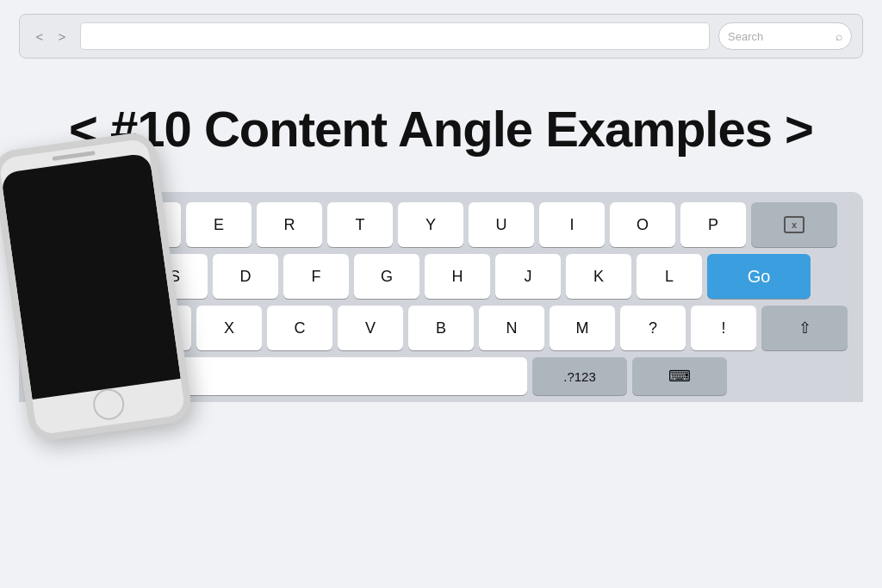  What do you see at coordinates (643, 225) in the screenshot?
I see `key-o: O` at bounding box center [643, 225].